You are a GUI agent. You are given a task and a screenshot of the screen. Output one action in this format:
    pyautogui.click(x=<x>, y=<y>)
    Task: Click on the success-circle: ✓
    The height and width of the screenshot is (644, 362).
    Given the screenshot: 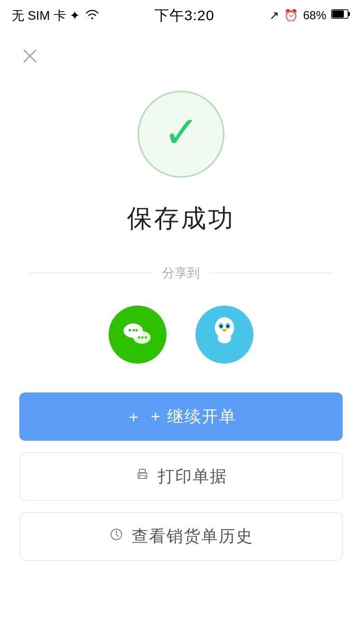 What is the action you would take?
    pyautogui.click(x=181, y=134)
    